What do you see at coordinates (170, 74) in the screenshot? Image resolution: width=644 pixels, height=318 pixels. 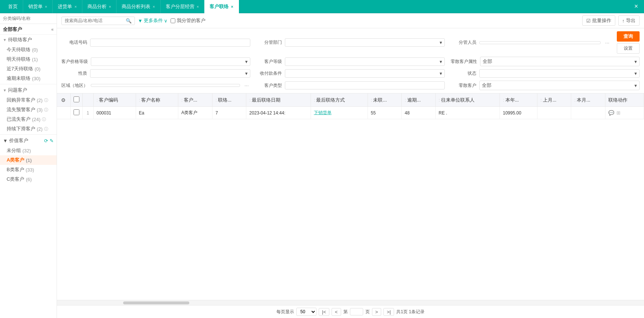 I see `nature-select: ▾` at bounding box center [170, 74].